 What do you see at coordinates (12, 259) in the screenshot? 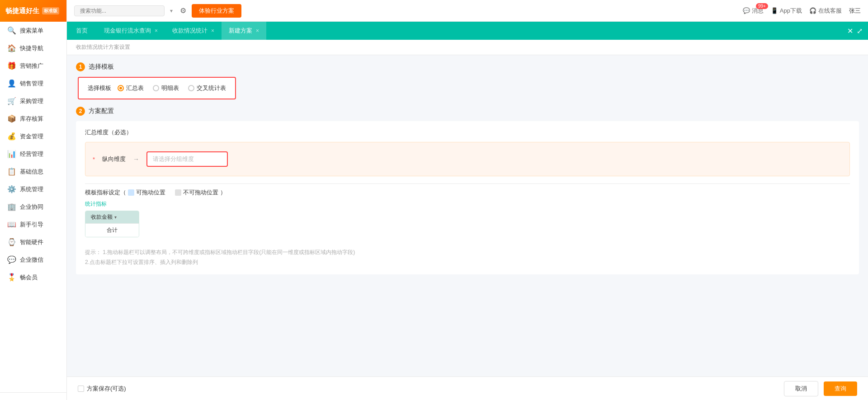
I see `wechat-icon: 💬` at bounding box center [12, 259].